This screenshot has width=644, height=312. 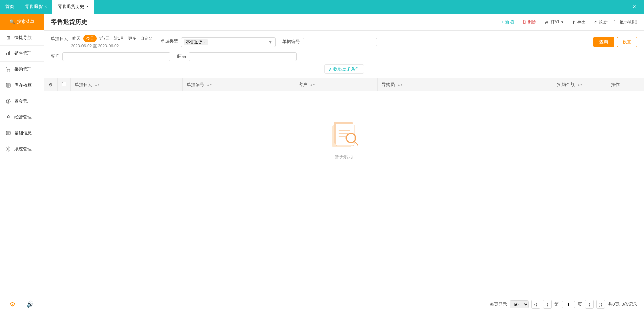 What do you see at coordinates (22, 117) in the screenshot?
I see `sidebar-item-ops-mgmt: 经营管理` at bounding box center [22, 117].